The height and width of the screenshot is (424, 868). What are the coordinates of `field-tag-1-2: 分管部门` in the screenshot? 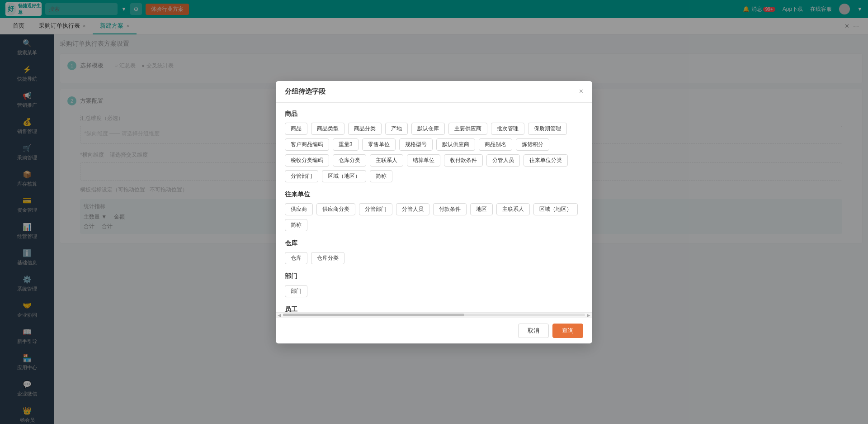 It's located at (376, 209).